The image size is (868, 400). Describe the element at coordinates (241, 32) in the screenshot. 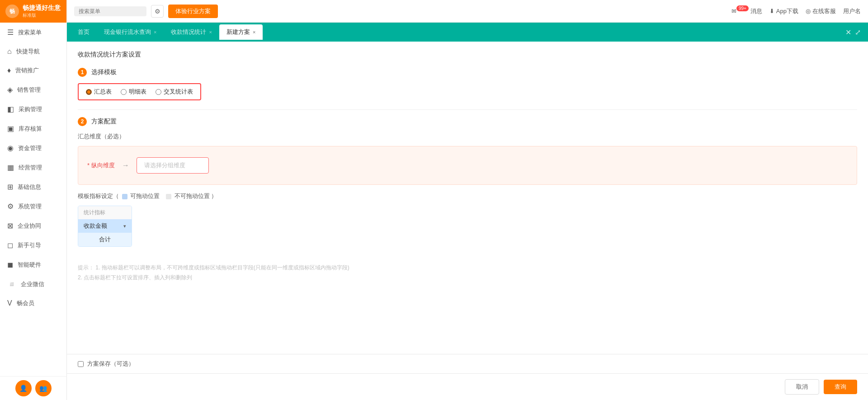

I see `tab-new-plan: 新建方案 ×` at that location.